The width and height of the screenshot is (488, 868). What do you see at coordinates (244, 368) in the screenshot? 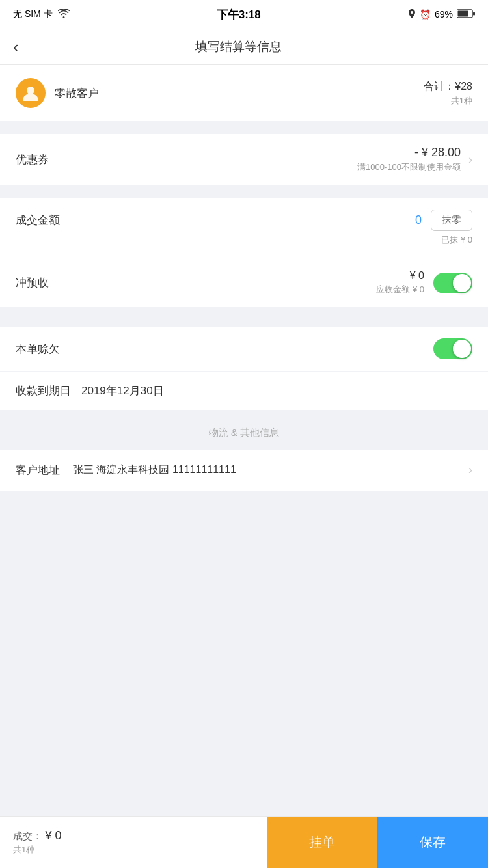
I see `credit-section: 本单赊欠 收款到期日 2019年12月30日` at bounding box center [244, 368].